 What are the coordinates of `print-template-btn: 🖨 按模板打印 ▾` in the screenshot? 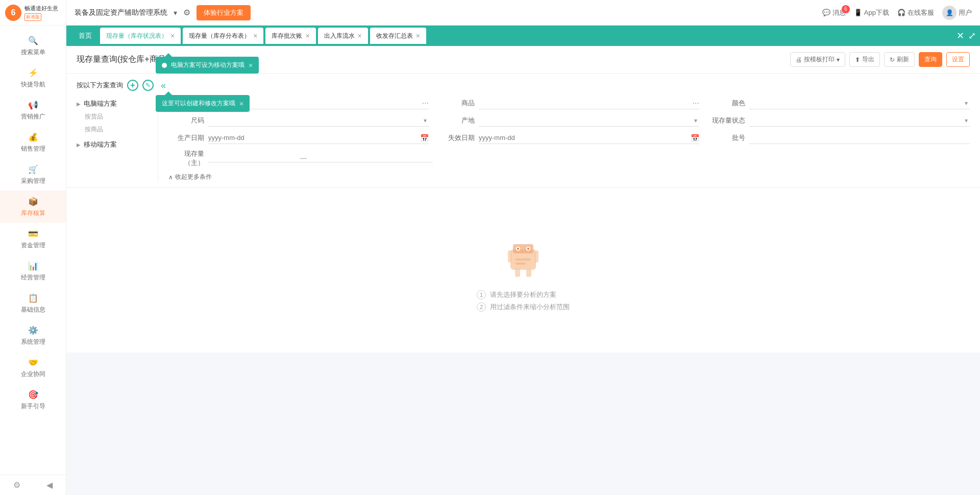 It's located at (818, 59).